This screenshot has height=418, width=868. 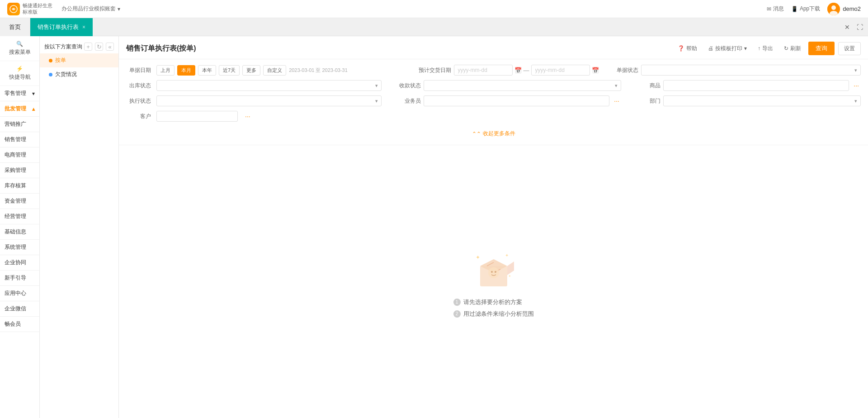 What do you see at coordinates (523, 86) in the screenshot?
I see `collection-status-wrapper` at bounding box center [523, 86].